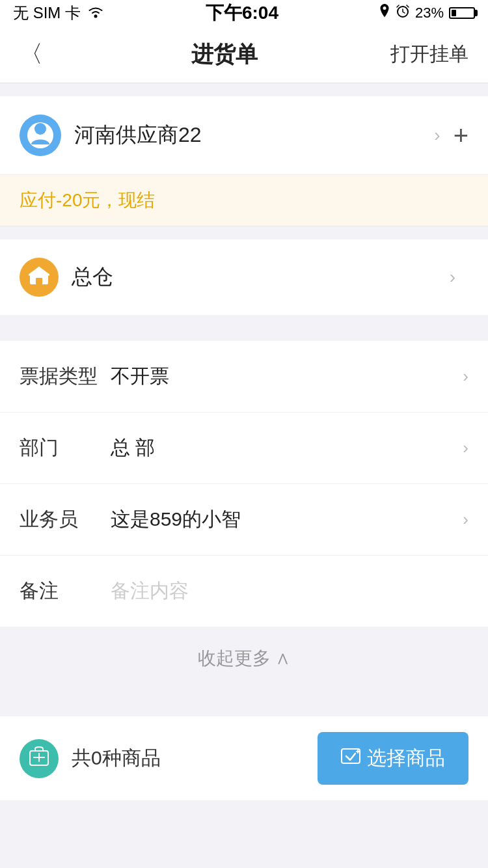 This screenshot has width=488, height=868. Describe the element at coordinates (437, 135) in the screenshot. I see `supplier-chevron-icon: ›` at that location.